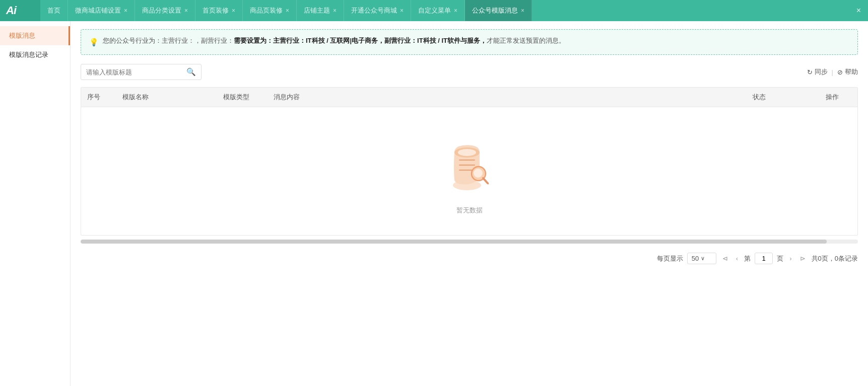 The height and width of the screenshot is (386, 868). I want to click on nav-tab-product-decor: 商品页装修×, so click(270, 11).